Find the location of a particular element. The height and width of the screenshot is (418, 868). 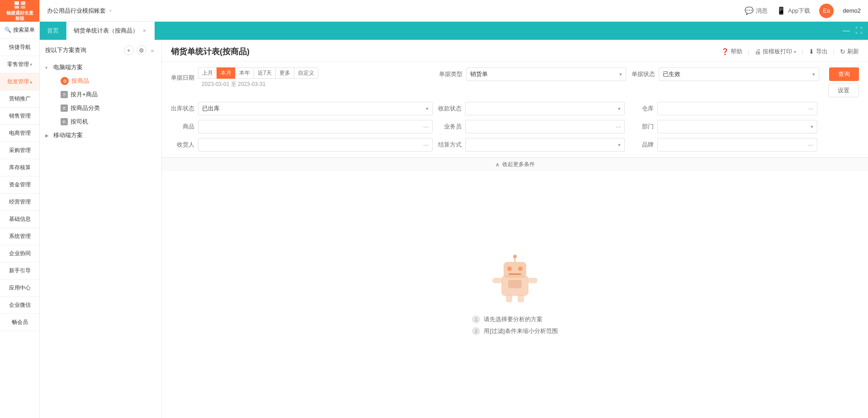

scheme-driver-icon: 机 is located at coordinates (64, 122).